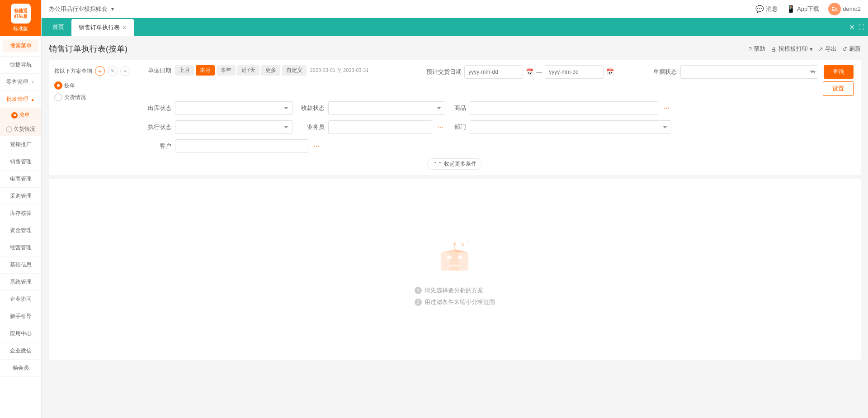 The height and width of the screenshot is (418, 868). Describe the element at coordinates (21, 179) in the screenshot. I see `sidebar-item-ecommerce: 电商管理` at that location.